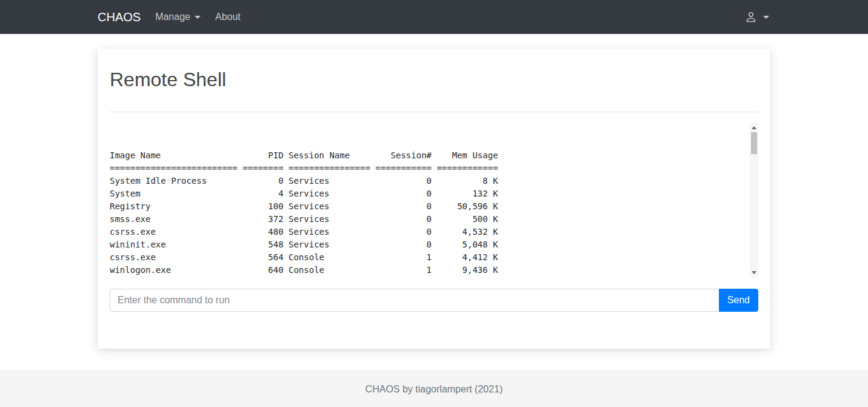 The width and height of the screenshot is (868, 407). Describe the element at coordinates (178, 17) in the screenshot. I see `nav-item-manage: Manage` at that location.